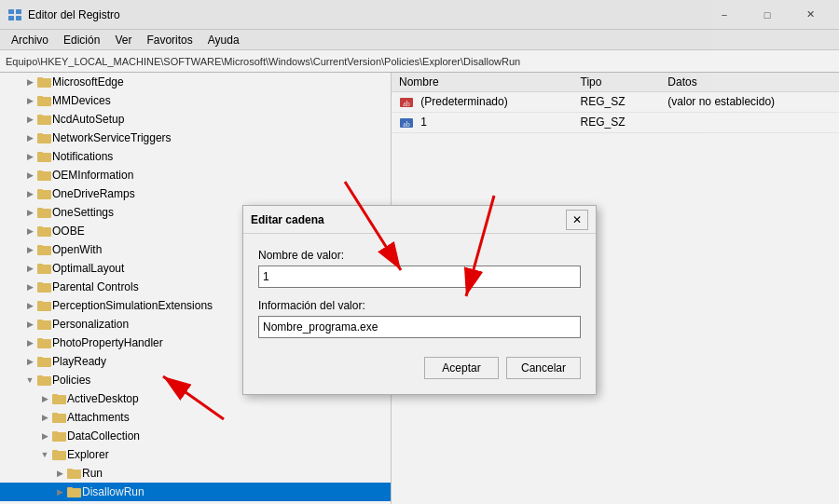 Image resolution: width=839 pixels, height=504 pixels. I want to click on value-data-cell: (valor no establecido), so click(750, 102).